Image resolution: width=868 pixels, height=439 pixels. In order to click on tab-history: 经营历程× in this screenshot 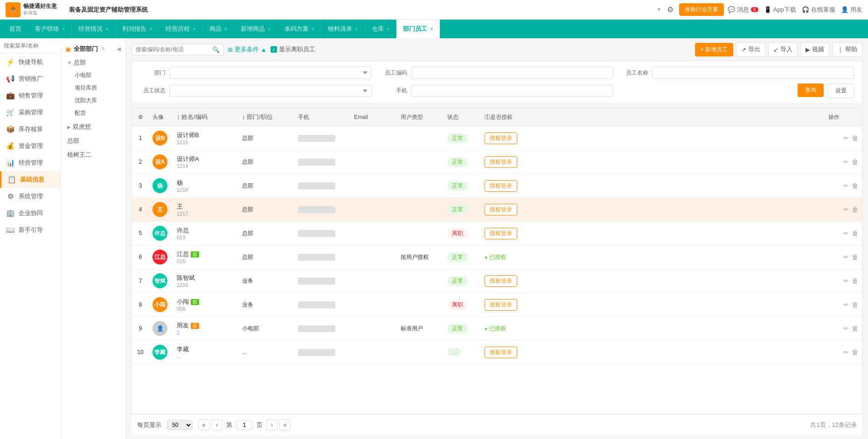, I will do `click(181, 29)`.